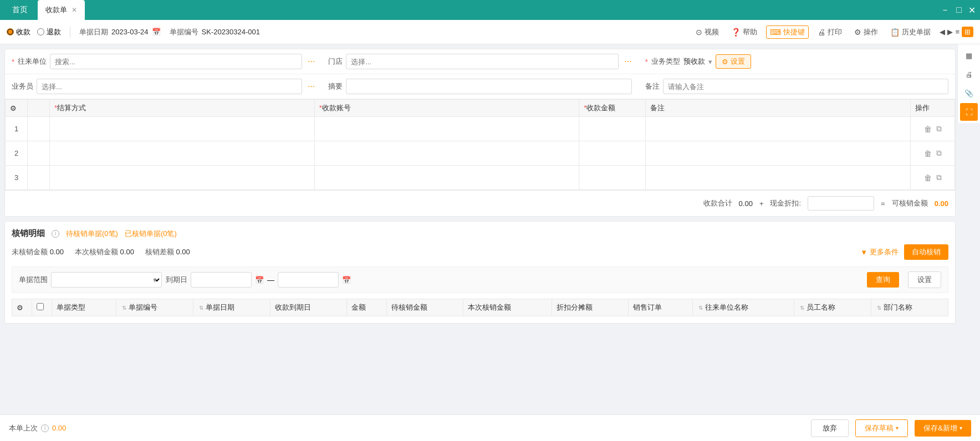 The image size is (980, 441). What do you see at coordinates (736, 32) in the screenshot?
I see `help-icon: ❓` at bounding box center [736, 32].